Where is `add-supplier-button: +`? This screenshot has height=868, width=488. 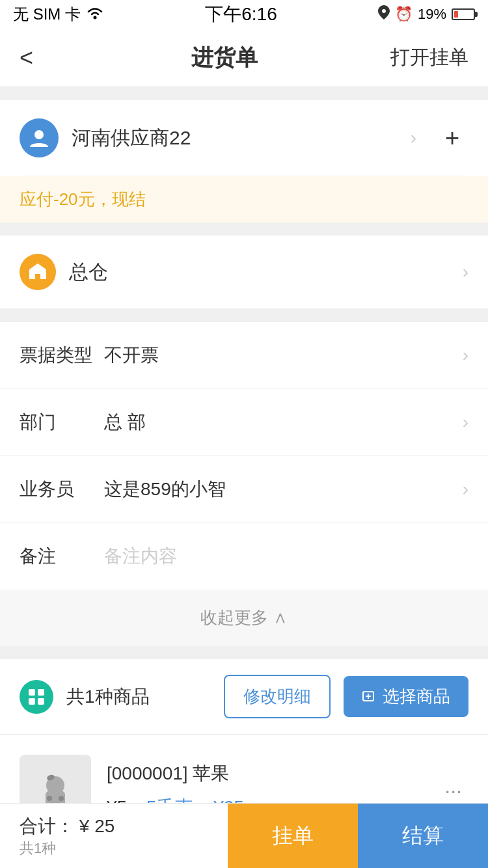 add-supplier-button: + is located at coordinates (452, 138).